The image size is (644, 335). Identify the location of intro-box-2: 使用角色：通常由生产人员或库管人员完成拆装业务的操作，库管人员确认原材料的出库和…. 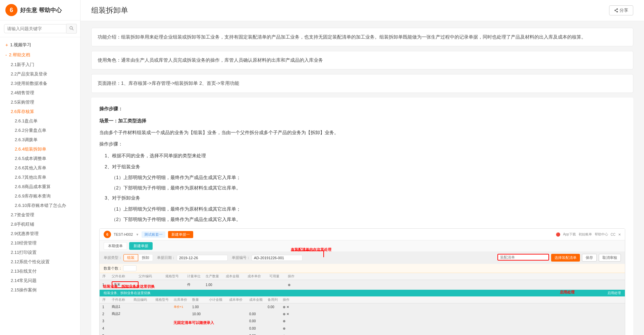
(362, 60).